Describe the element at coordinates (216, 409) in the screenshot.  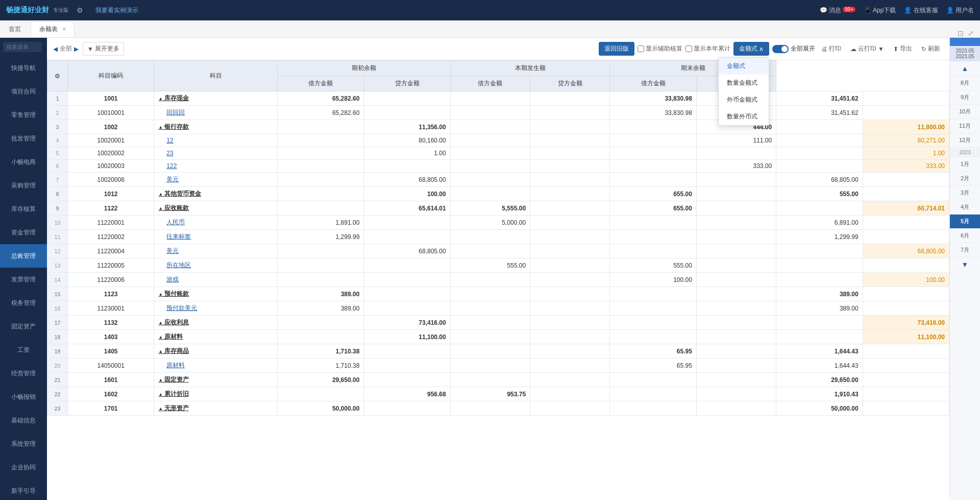
I see `row-name: ▲ 无形资产` at that location.